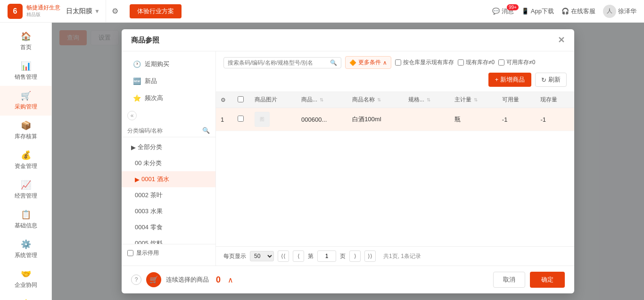 The image size is (644, 300). What do you see at coordinates (322, 100) in the screenshot?
I see `code-col-header: 商品... ⇅` at bounding box center [322, 100].